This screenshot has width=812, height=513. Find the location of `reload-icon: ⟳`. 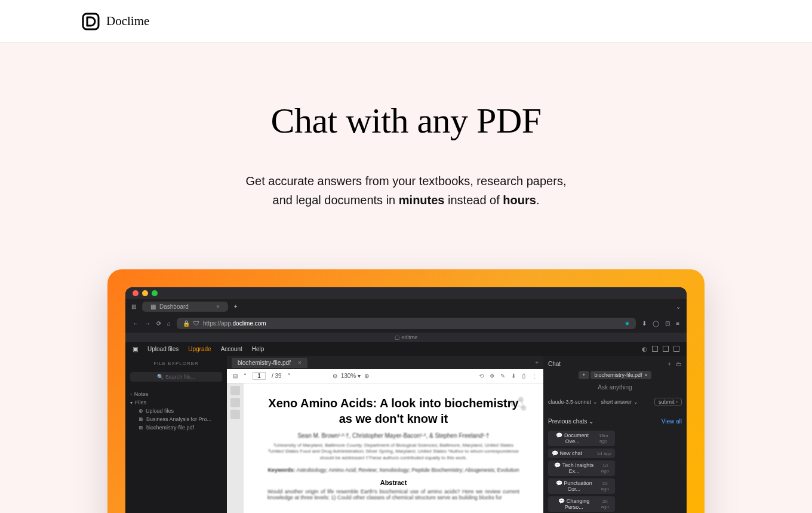

reload-icon: ⟳ is located at coordinates (159, 324).